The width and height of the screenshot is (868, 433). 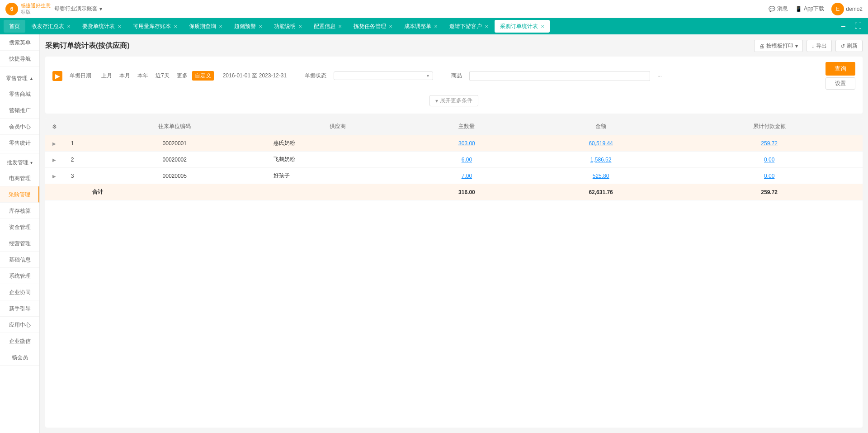 What do you see at coordinates (32, 79) in the screenshot?
I see `expand-icon: ▲` at bounding box center [32, 79].